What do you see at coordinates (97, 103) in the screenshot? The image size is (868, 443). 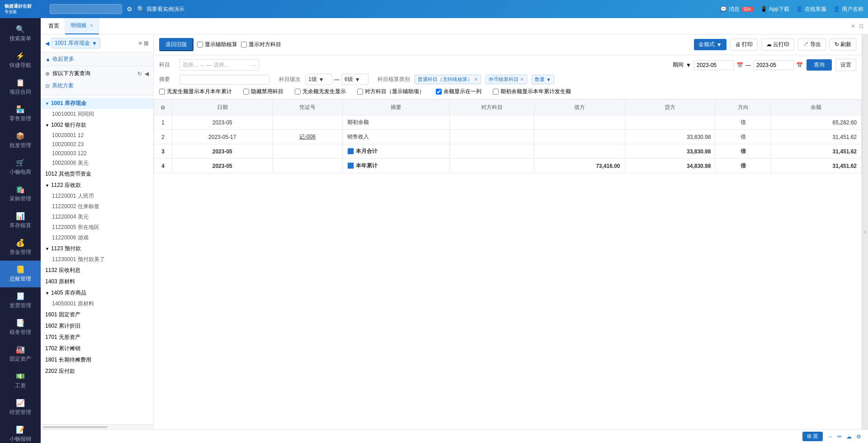 I see `account-1001: ▼ 1001 库存现金` at bounding box center [97, 103].